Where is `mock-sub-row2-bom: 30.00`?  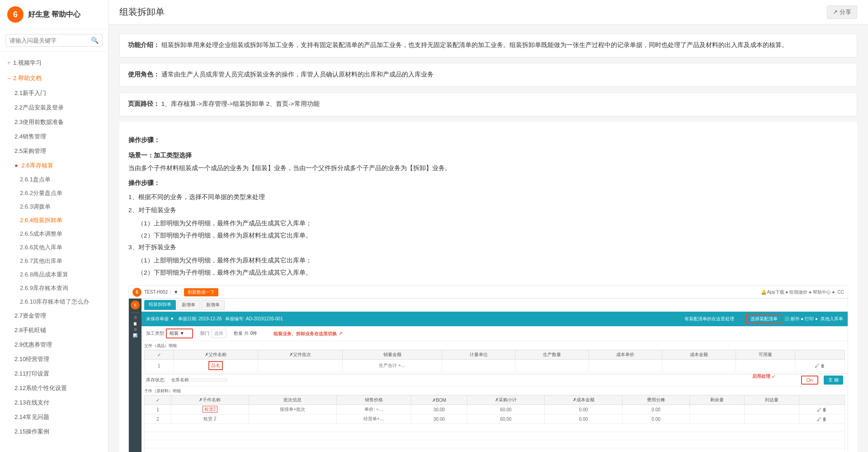
mock-sub-row2-bom: 30.00 is located at coordinates (439, 419).